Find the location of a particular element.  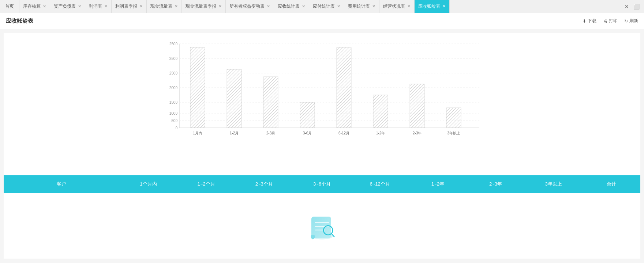

svg-text: 3-6月 is located at coordinates (307, 133).